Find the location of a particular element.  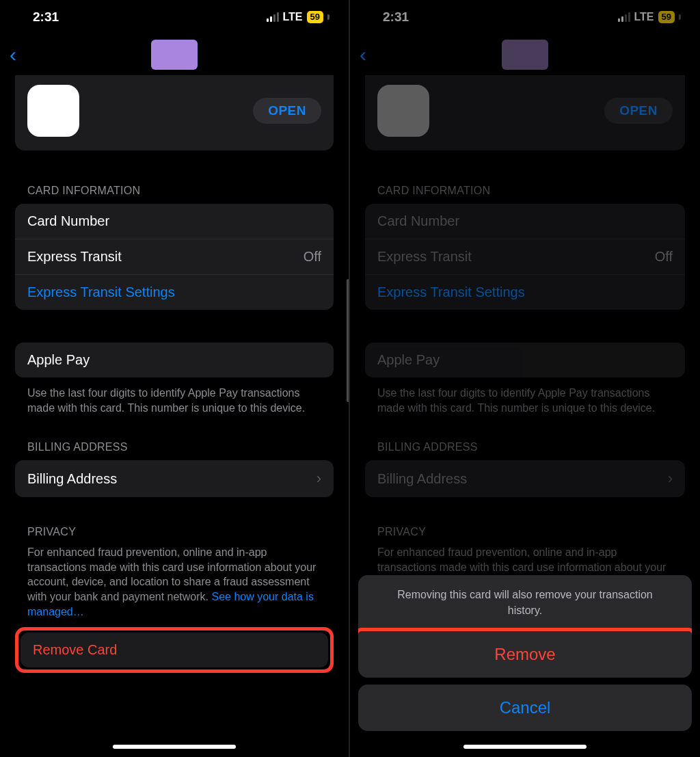

action-sheet: Removing this card will also remove your… is located at coordinates (525, 656).